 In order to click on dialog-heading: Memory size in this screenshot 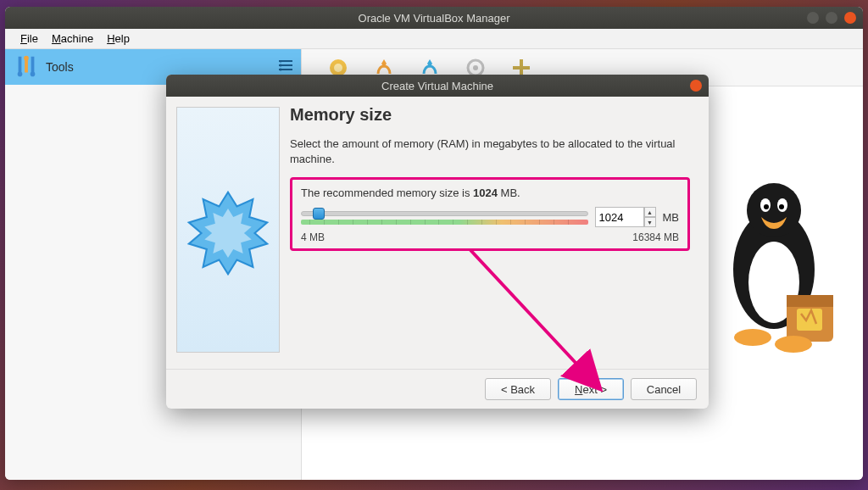, I will do `click(490, 115)`.